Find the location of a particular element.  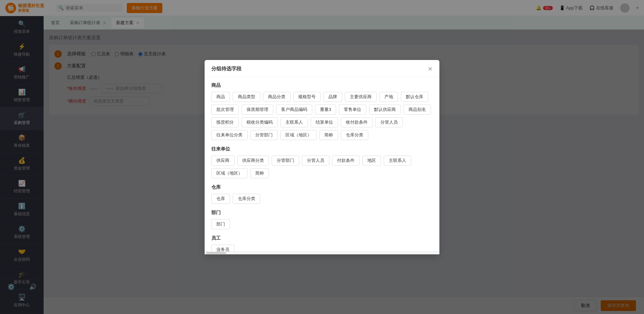

field-tag-0-8: 批次管理 is located at coordinates (225, 110).